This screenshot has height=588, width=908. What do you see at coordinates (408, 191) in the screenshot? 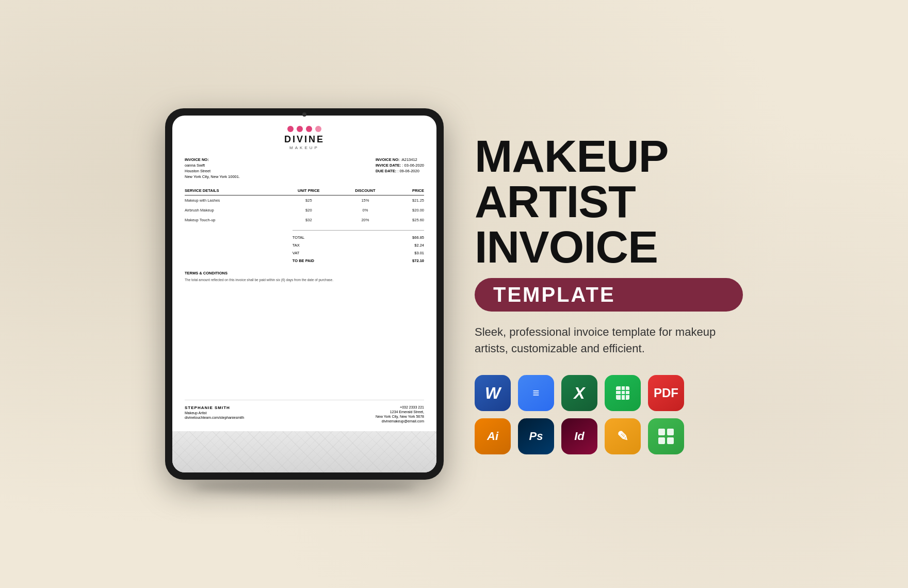
I see `col-price: PRICE` at bounding box center [408, 191].